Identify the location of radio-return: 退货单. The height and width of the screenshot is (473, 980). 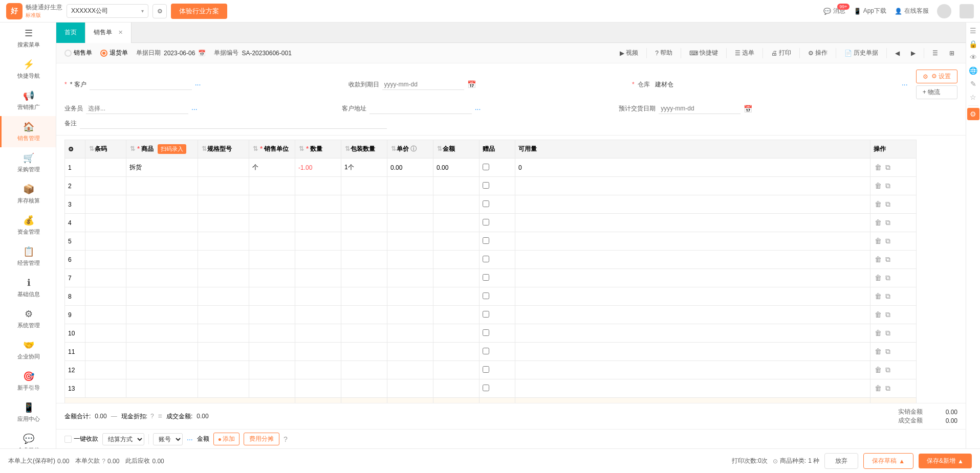
(114, 53).